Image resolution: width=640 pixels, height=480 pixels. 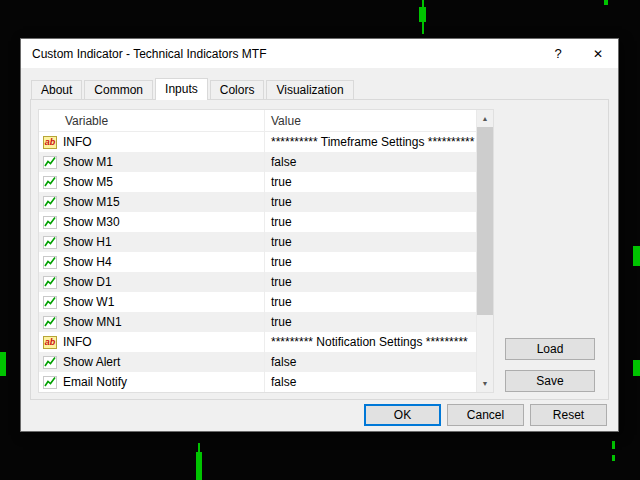 What do you see at coordinates (258, 222) in the screenshot?
I see `table-row: Show M30true` at bounding box center [258, 222].